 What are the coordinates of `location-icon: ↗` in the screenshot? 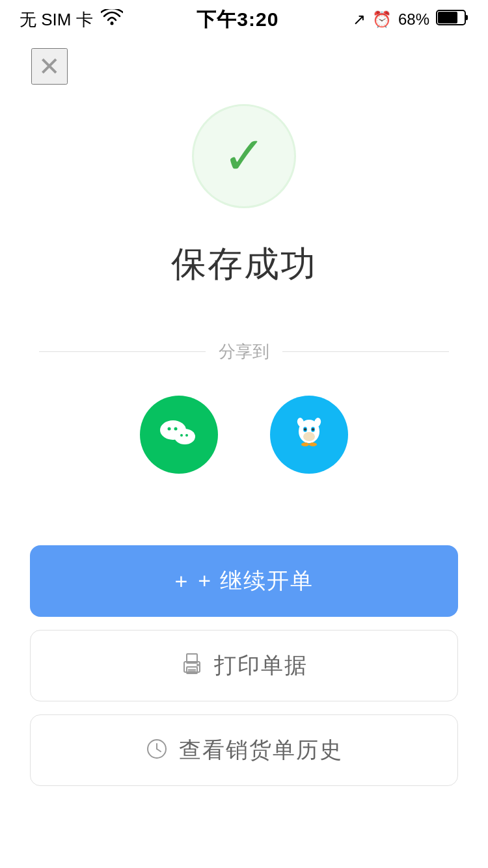 It's located at (359, 20).